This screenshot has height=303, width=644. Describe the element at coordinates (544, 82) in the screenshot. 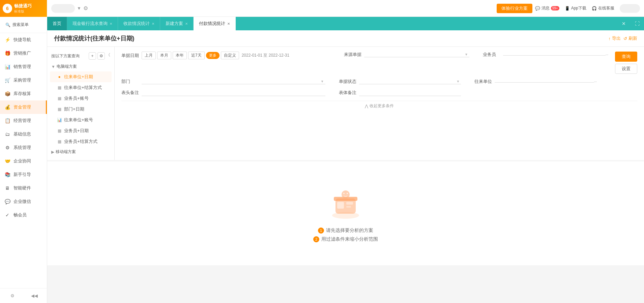

I see `counterpart-select` at that location.